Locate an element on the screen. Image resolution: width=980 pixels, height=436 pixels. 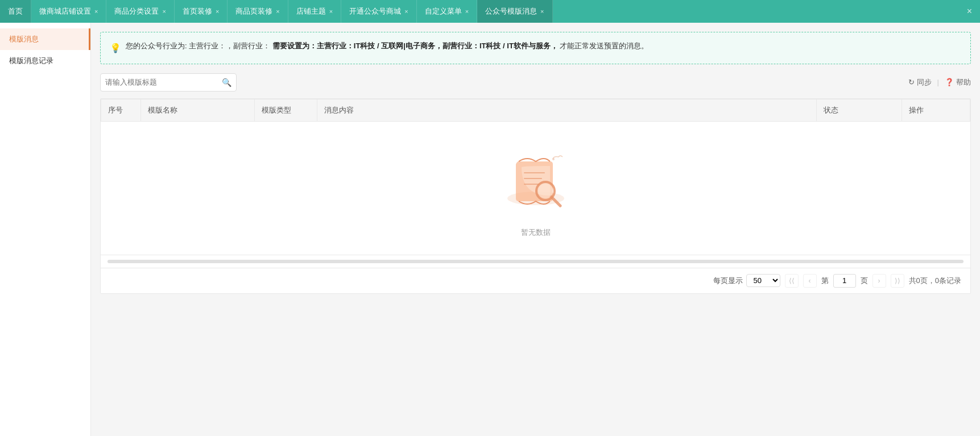
nav-tab-shop-theme-label: 店铺主题 is located at coordinates (311, 11).